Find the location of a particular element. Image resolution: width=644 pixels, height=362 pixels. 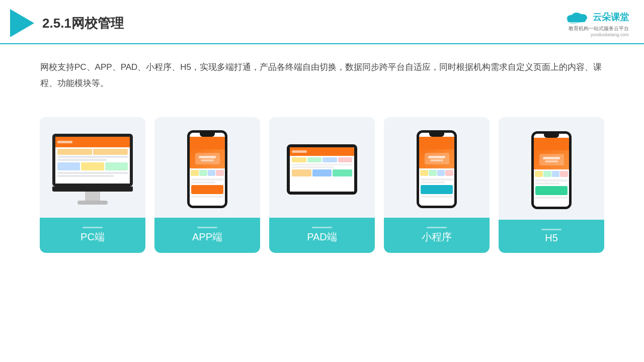

card-pc-label: PC端 is located at coordinates (93, 235).